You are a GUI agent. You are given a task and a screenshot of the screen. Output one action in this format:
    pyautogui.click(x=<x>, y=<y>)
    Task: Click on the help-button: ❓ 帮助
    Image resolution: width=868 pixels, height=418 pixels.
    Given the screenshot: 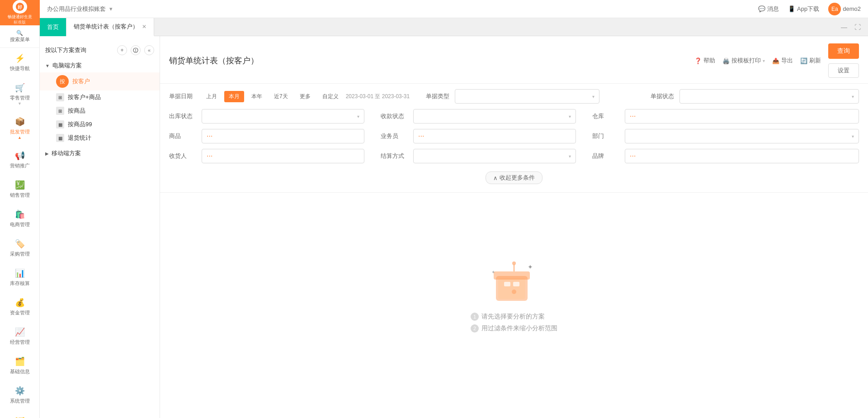 What is the action you would take?
    pyautogui.click(x=705, y=61)
    